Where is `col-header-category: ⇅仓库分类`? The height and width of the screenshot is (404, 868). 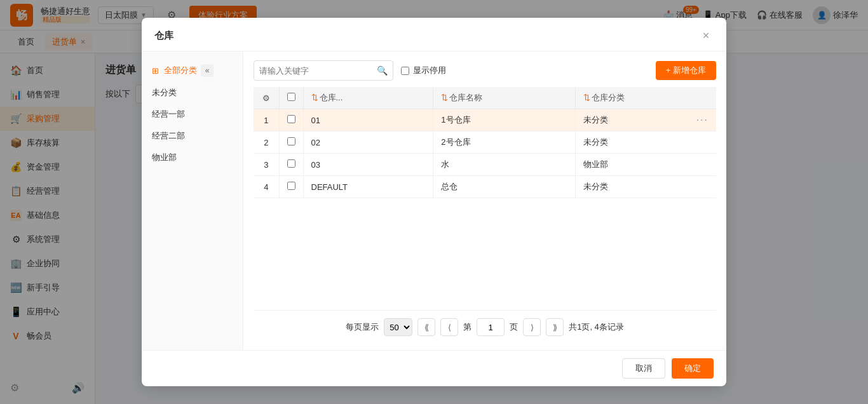 col-header-category: ⇅仓库分类 is located at coordinates (646, 98).